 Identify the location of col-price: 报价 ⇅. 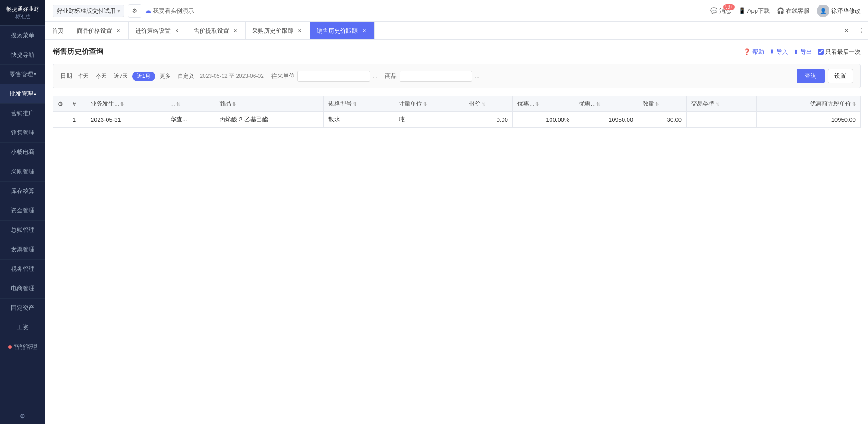
(489, 104).